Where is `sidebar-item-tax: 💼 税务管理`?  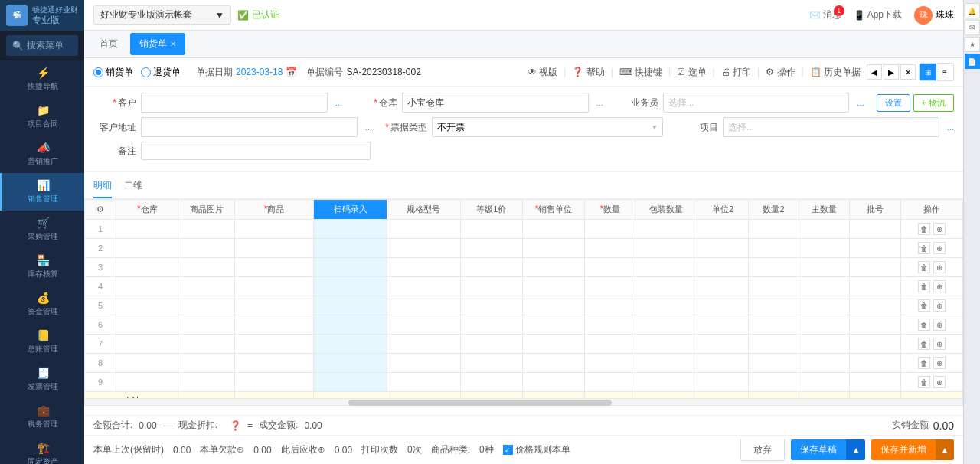
sidebar-item-tax: 💼 税务管理 is located at coordinates (42, 417).